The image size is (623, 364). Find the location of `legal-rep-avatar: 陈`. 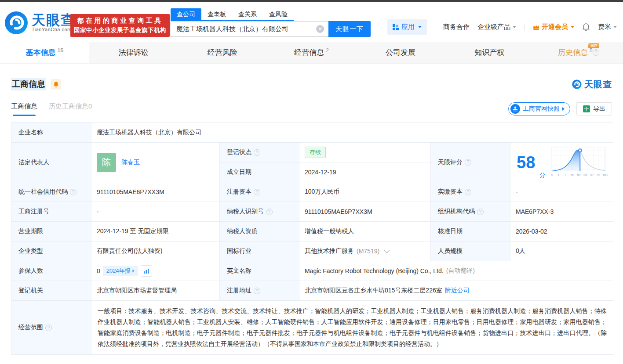

legal-rep-avatar: 陈 is located at coordinates (106, 162).